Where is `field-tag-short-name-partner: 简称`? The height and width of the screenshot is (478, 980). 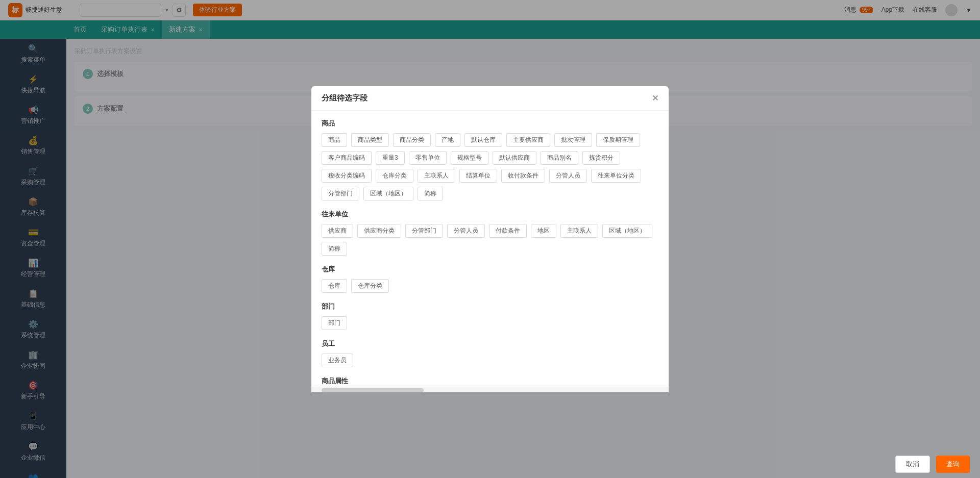
field-tag-short-name-partner: 简称 is located at coordinates (334, 249).